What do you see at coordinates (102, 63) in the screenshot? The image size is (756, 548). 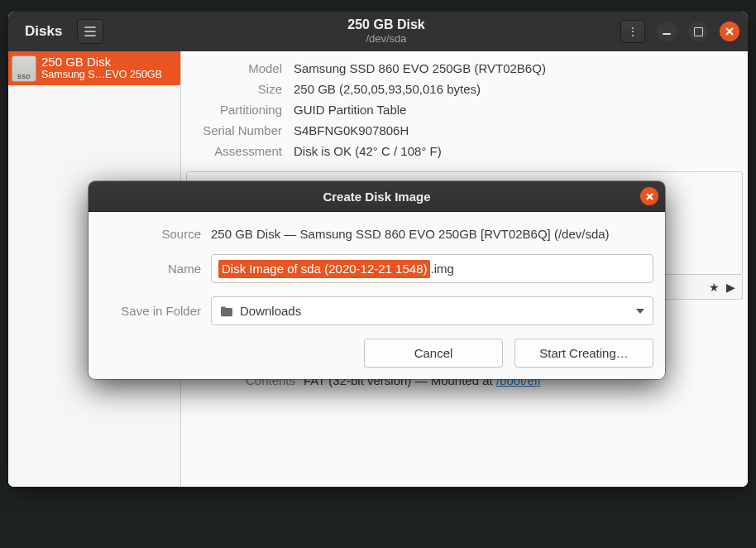 I see `sidebar-disk-title: 250 GB Disk` at bounding box center [102, 63].